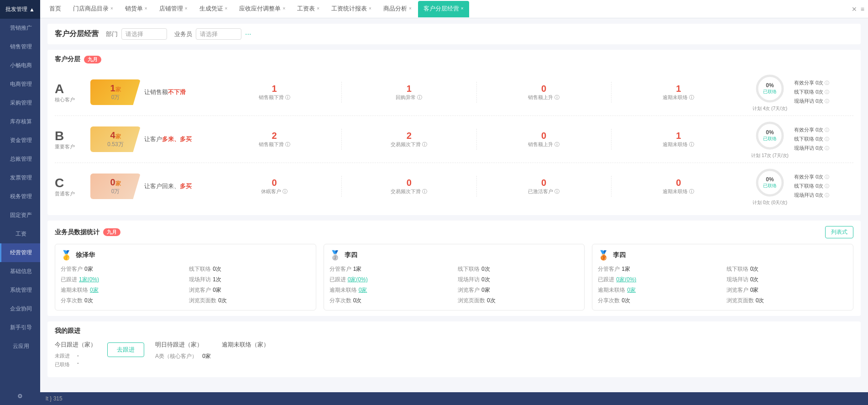 This screenshot has width=868, height=405. Describe the element at coordinates (770, 92) in the screenshot. I see `tier-circle-box: 0% 已联络 计划 4次 (7天/次)` at that location.